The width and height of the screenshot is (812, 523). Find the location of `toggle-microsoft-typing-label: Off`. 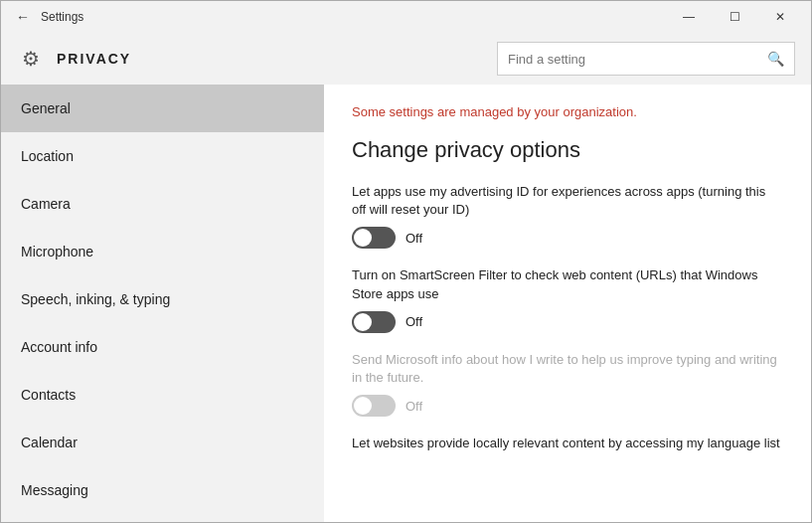

toggle-microsoft-typing-label: Off is located at coordinates (413, 406).